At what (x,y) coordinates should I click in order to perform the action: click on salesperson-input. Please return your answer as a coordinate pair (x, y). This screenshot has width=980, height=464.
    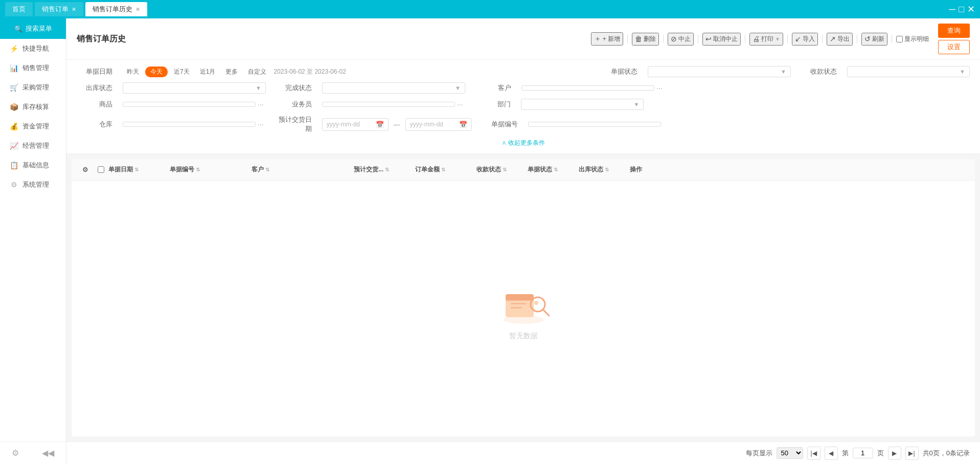
    Looking at the image, I should click on (389, 104).